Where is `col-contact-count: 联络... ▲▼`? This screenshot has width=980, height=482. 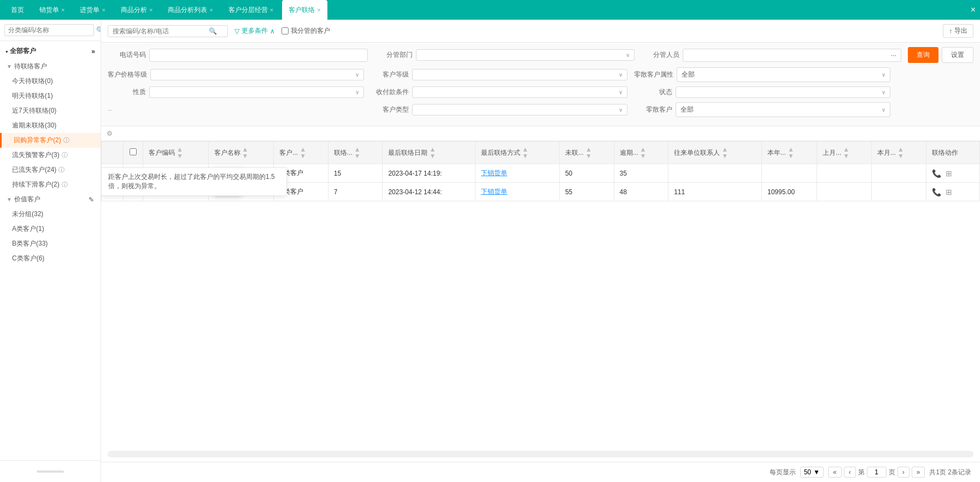
col-contact-count: 联络... ▲▼ is located at coordinates (355, 153).